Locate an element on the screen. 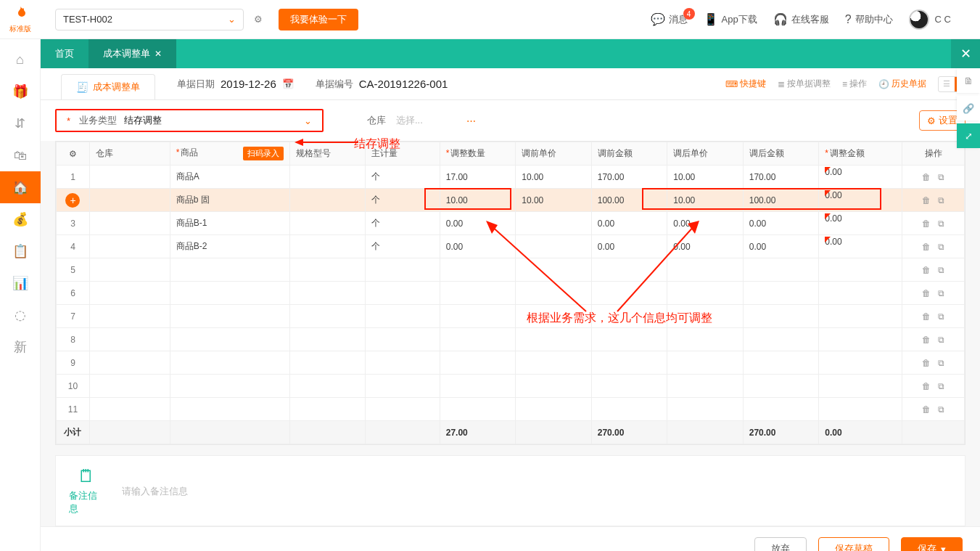  user-menu: C C is located at coordinates (930, 20).